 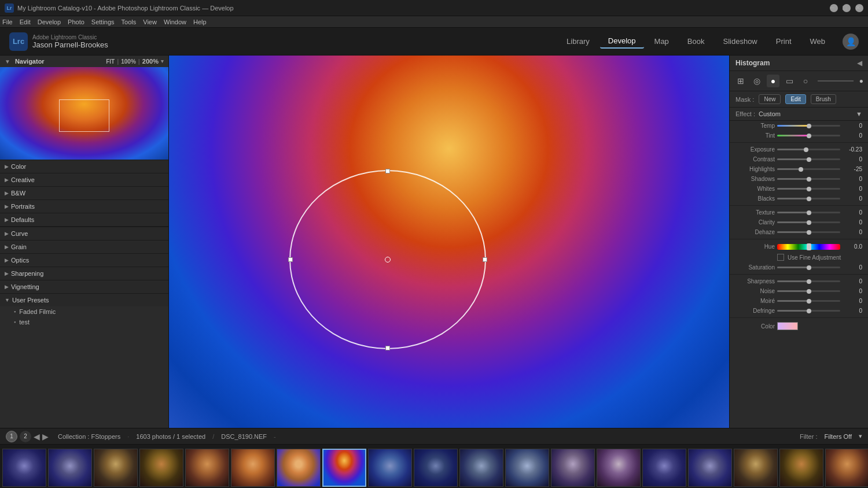 What do you see at coordinates (741, 42) in the screenshot?
I see `nav-slideshow: Slideshow` at bounding box center [741, 42].